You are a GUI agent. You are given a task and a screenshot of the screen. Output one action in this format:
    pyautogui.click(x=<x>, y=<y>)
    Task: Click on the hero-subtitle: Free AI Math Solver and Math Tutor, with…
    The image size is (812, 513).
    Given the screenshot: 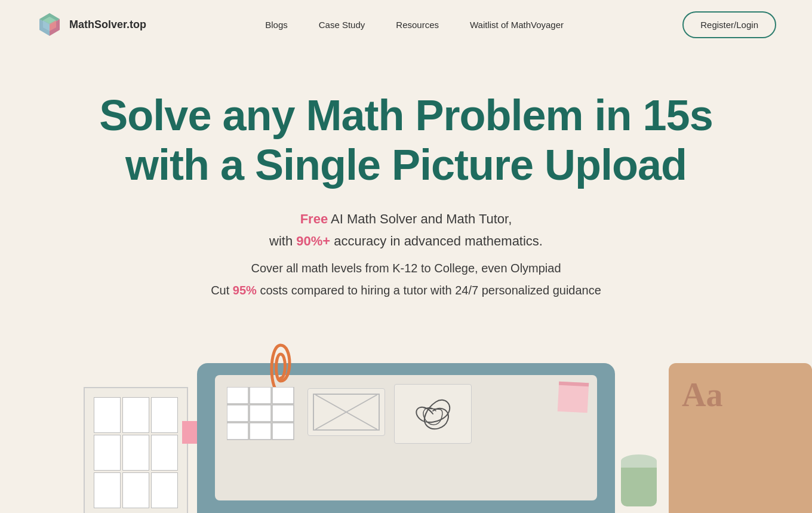 What is the action you would take?
    pyautogui.click(x=406, y=231)
    